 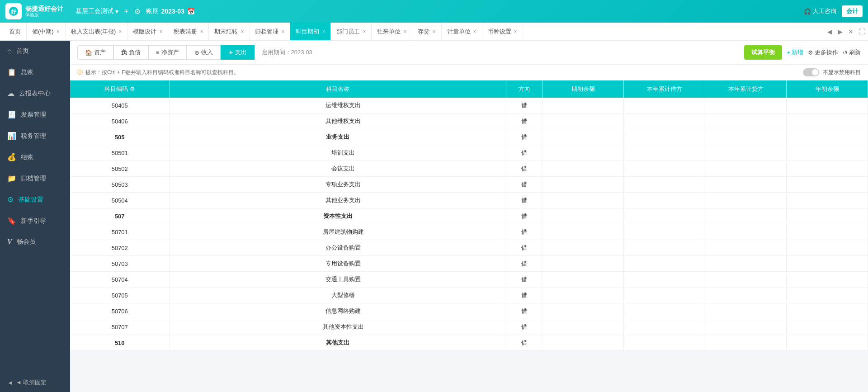 What do you see at coordinates (811, 72) in the screenshot?
I see `disabled-toggle` at bounding box center [811, 72].